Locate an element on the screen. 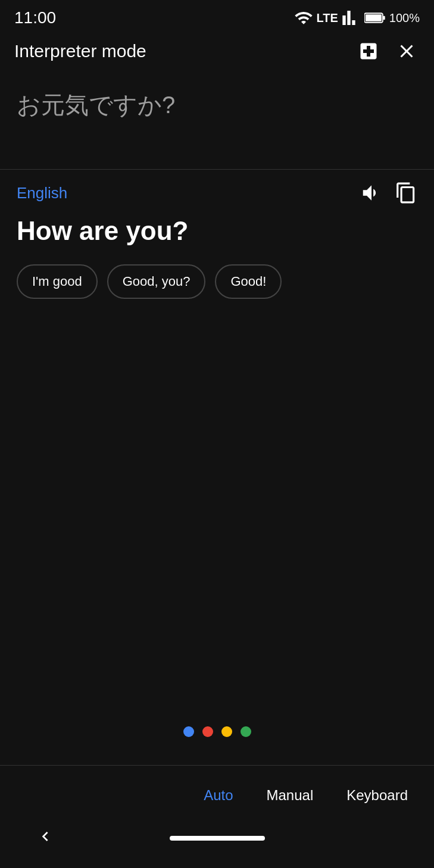  english-header: English is located at coordinates (217, 193).